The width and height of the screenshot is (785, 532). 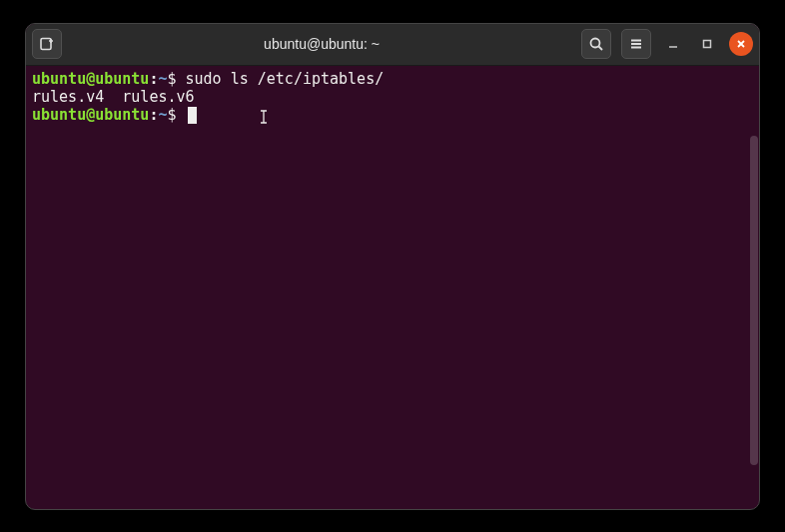 What do you see at coordinates (596, 44) in the screenshot?
I see `search-button` at bounding box center [596, 44].